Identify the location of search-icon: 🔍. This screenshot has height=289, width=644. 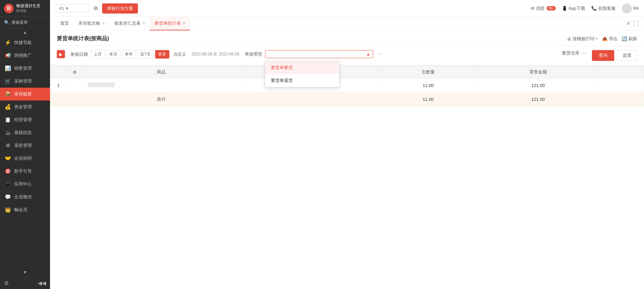
(7, 22).